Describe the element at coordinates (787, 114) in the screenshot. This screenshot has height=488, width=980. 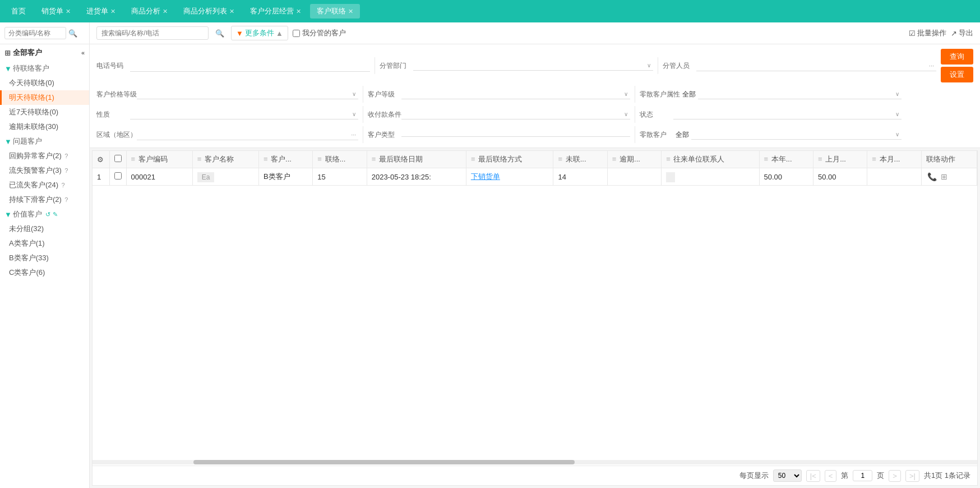
I see `status-select: ∨` at that location.